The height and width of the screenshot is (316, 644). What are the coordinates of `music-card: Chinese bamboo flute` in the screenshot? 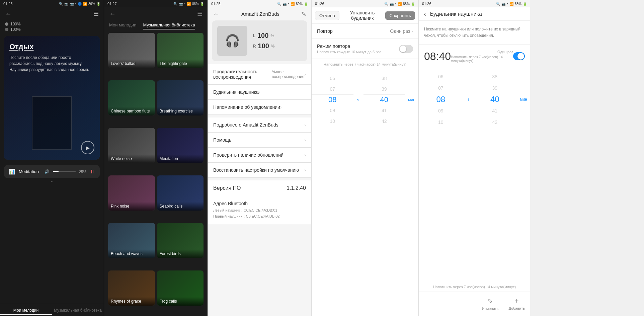 It's located at (132, 98).